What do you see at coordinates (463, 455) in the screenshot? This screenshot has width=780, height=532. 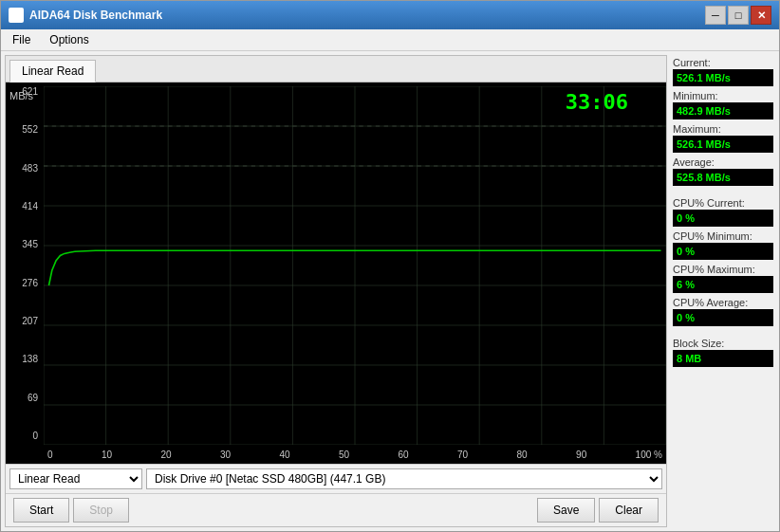 I see `x-label-70: 70` at bounding box center [463, 455].